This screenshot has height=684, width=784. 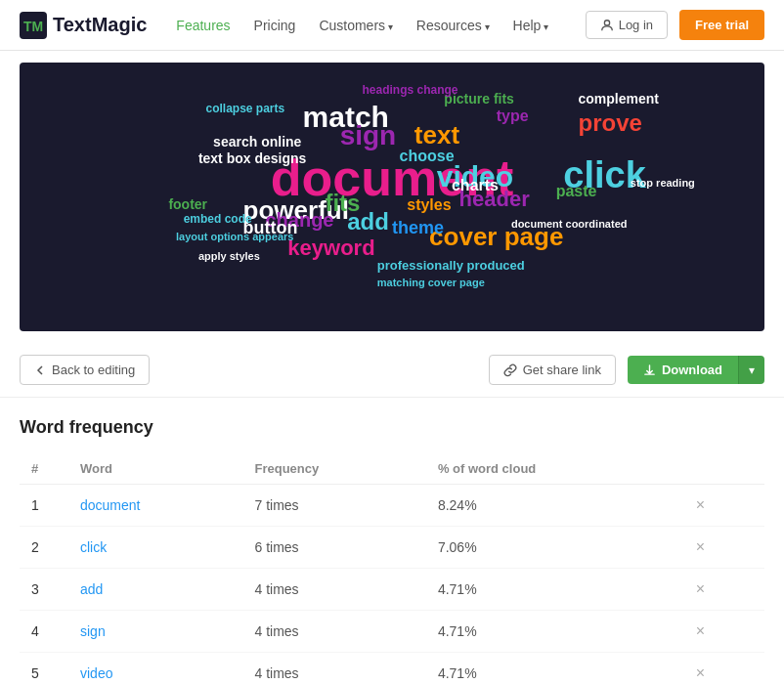 What do you see at coordinates (552, 369) in the screenshot?
I see `get-share-link-button: Get share link` at bounding box center [552, 369].